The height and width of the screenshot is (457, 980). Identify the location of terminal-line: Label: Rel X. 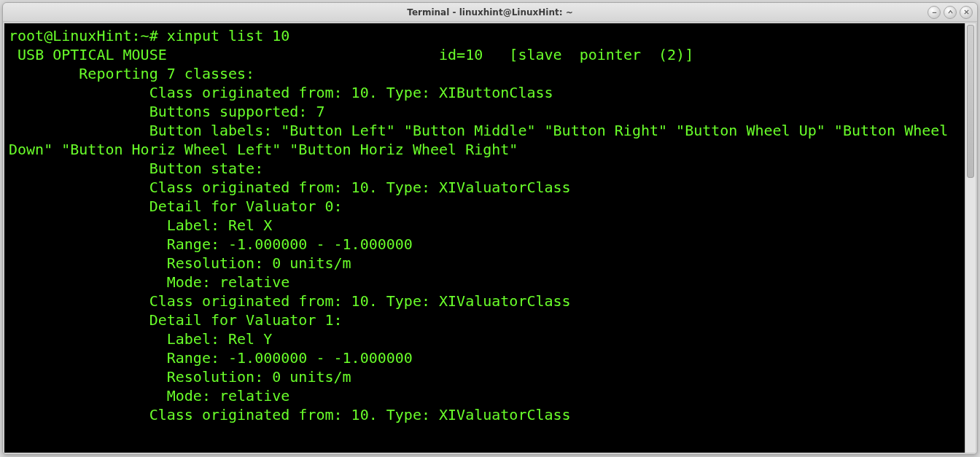
(484, 225).